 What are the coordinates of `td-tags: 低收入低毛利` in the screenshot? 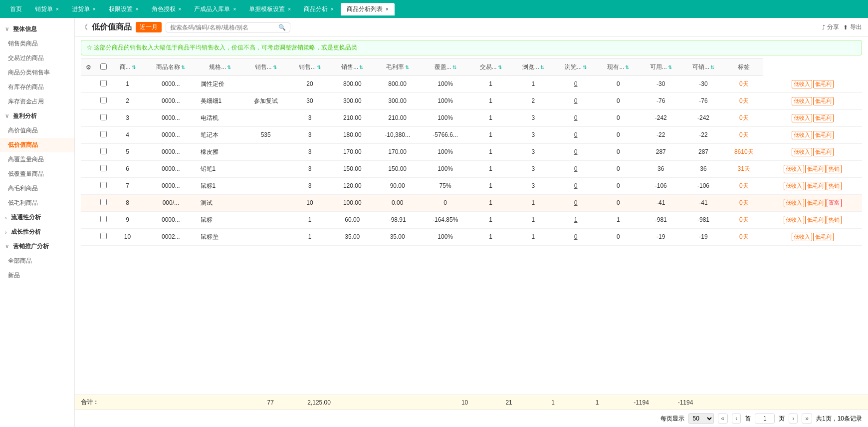 It's located at (813, 118).